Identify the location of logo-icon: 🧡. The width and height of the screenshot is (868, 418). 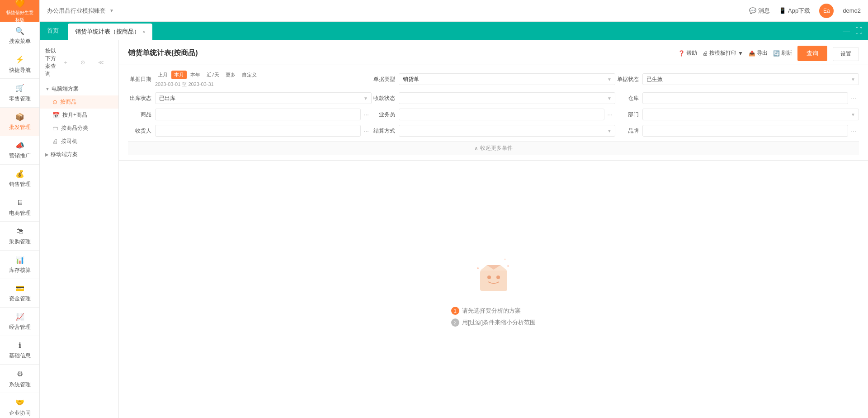
(20, 5).